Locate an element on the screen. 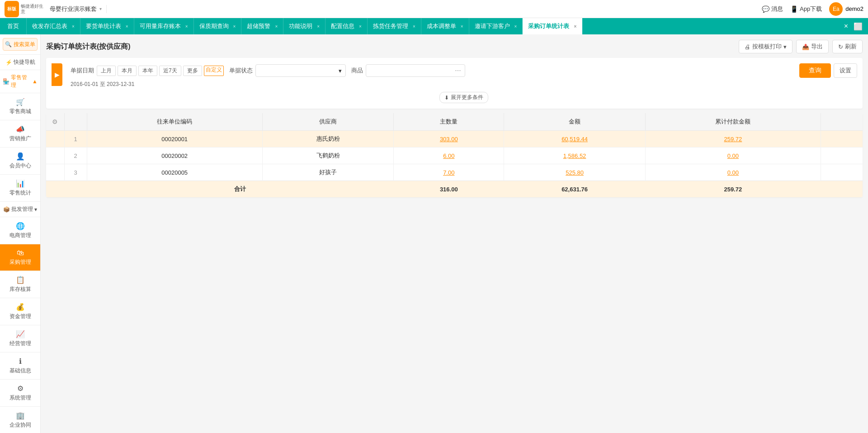 This screenshot has height=433, width=868. status-dropdown-icon: ▾ is located at coordinates (340, 71).